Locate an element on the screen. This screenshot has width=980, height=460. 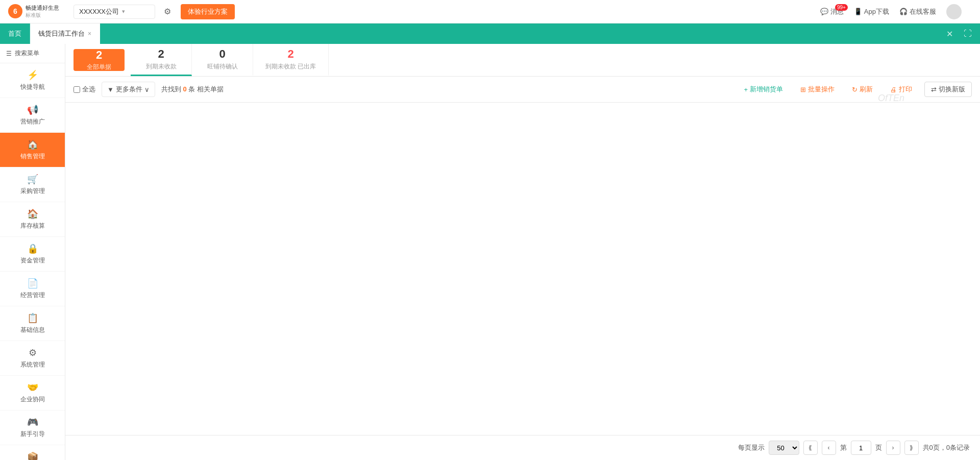
sidebar-item-base-info: 📋 基础信息 is located at coordinates (33, 324).